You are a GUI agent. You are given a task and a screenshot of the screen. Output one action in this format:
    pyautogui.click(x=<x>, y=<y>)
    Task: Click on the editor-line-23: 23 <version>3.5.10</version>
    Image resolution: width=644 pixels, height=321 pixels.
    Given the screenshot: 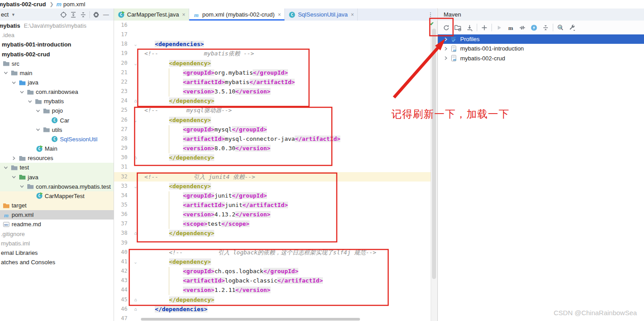 What is the action you would take?
    pyautogui.click(x=272, y=91)
    